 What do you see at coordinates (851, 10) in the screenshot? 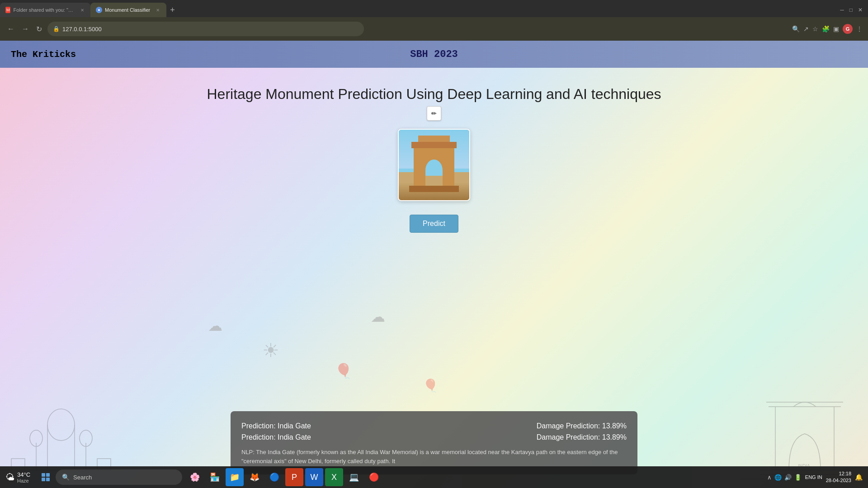
I see `maximize-button: □` at bounding box center [851, 10].